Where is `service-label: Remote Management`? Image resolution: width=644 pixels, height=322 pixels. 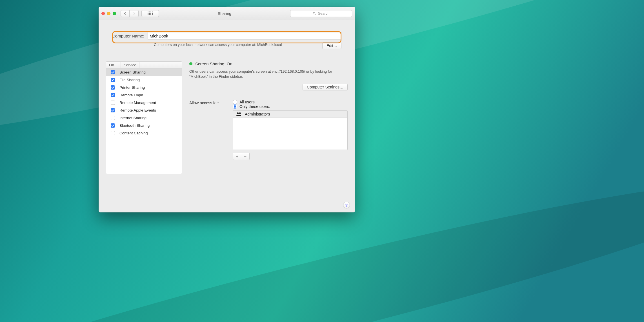
service-label: Remote Management is located at coordinates (138, 103).